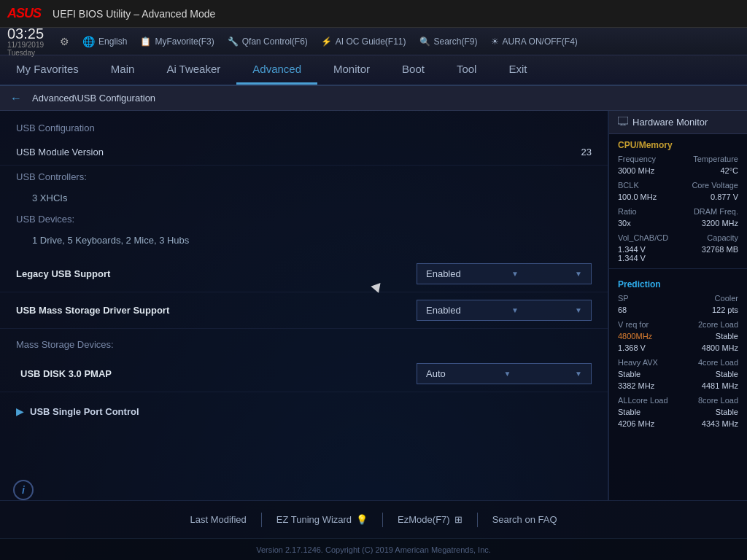 This screenshot has height=560, width=747. I want to click on hw-core-voltage-value: 0.877 V, so click(724, 197).